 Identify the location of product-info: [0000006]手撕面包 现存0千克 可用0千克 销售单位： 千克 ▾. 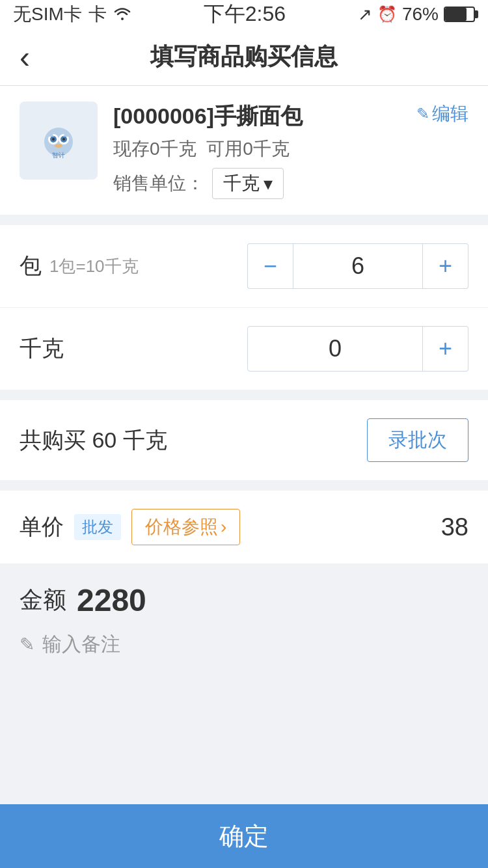
(257, 150).